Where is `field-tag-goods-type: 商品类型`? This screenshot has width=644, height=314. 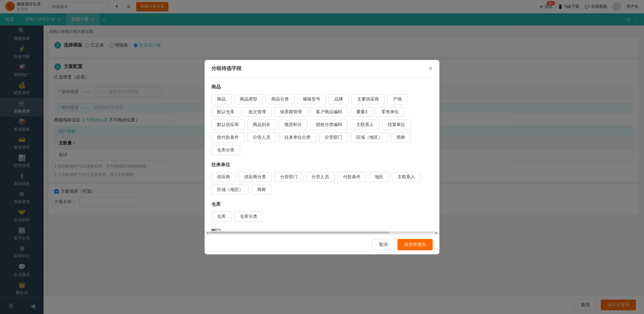 field-tag-goods-type: 商品类型 is located at coordinates (249, 99).